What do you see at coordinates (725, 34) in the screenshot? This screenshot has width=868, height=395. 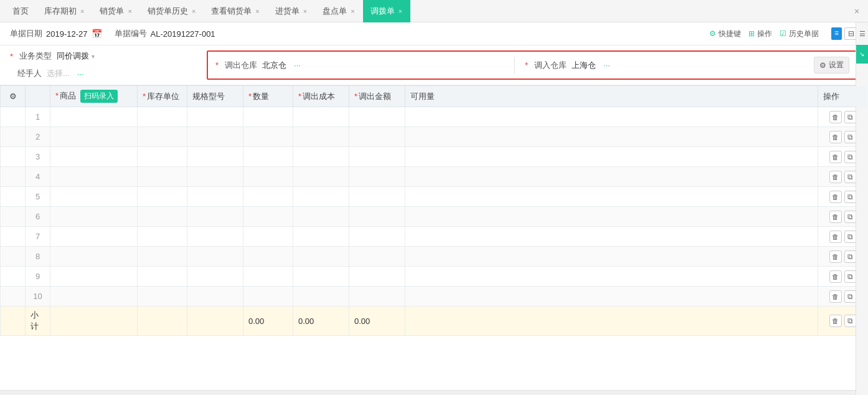 I see `shortcut-button: ⚙ 快捷键` at bounding box center [725, 34].